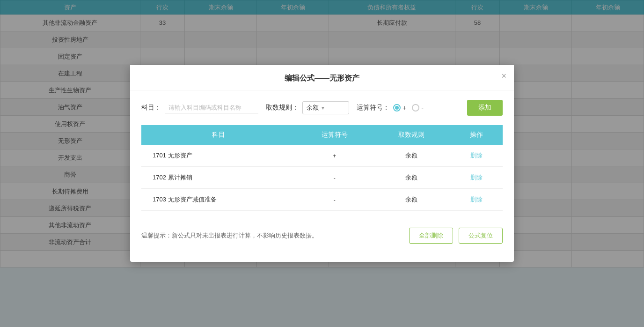 The image size is (644, 327). What do you see at coordinates (322, 108) in the screenshot?
I see `form-row: 科目： 取数规则： 余额 ▼ 运算符号： +` at bounding box center [322, 108].